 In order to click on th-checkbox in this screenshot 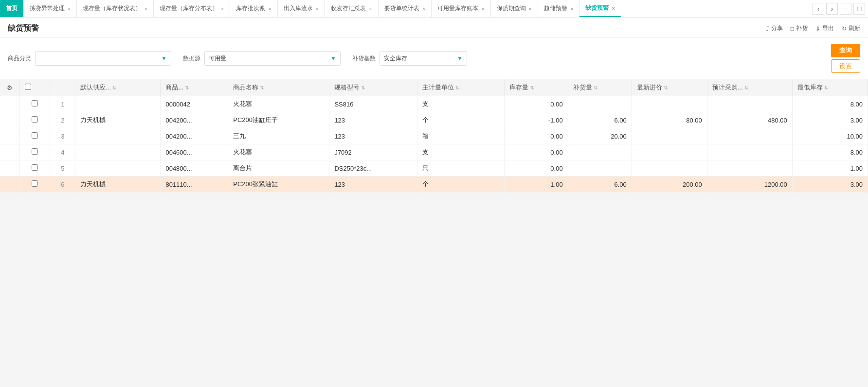, I will do `click(35, 88)`.